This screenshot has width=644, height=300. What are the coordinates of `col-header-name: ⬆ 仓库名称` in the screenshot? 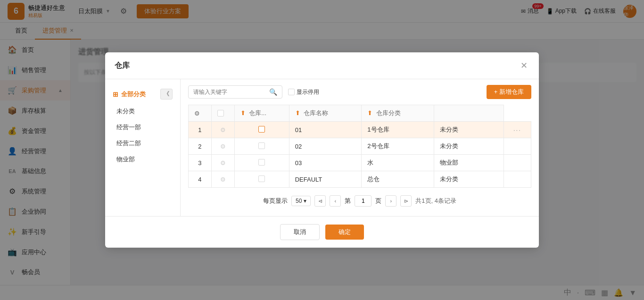 It's located at (325, 113).